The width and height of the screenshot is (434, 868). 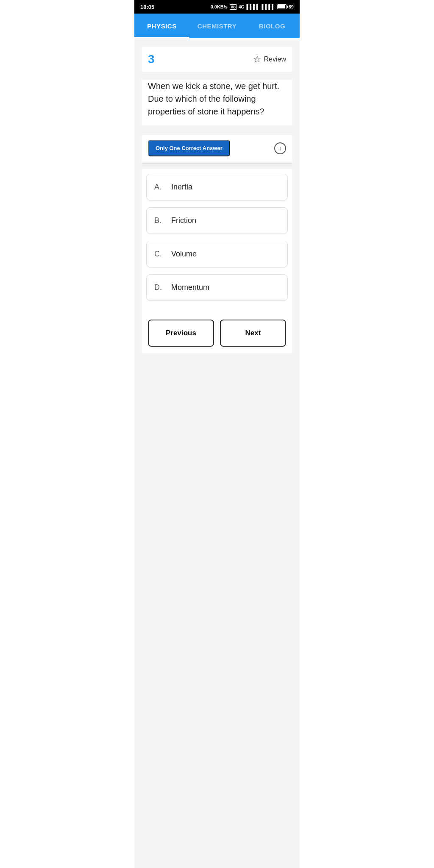 I want to click on signal-icon1: ▌▌▌▌, so click(x=253, y=7).